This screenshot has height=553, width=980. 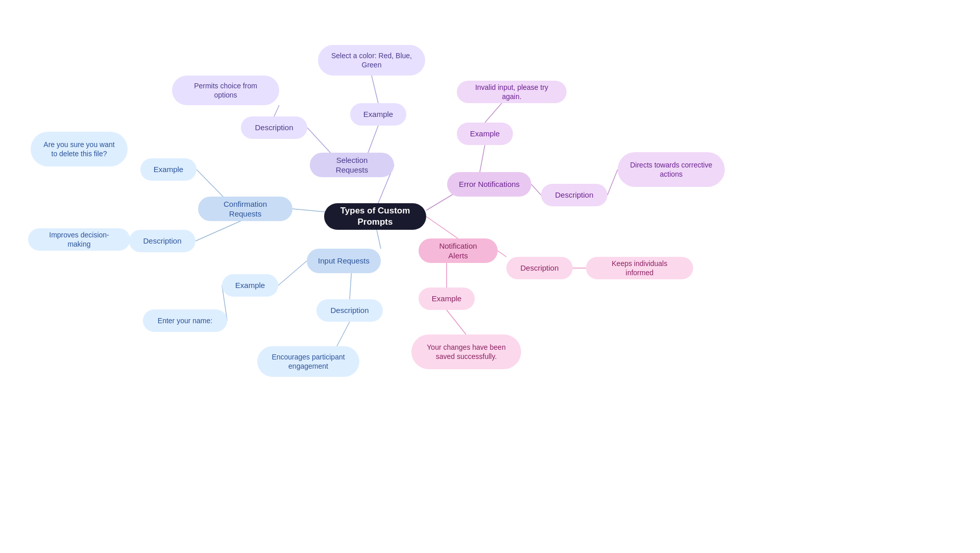 I want to click on encourages-engagement-node: Encourages participant engagement, so click(x=308, y=362).